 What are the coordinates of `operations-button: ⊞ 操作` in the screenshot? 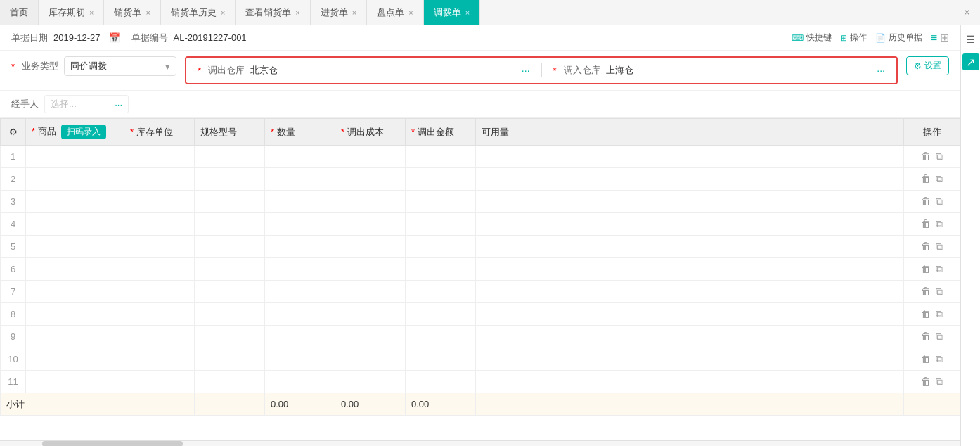 It's located at (853, 38).